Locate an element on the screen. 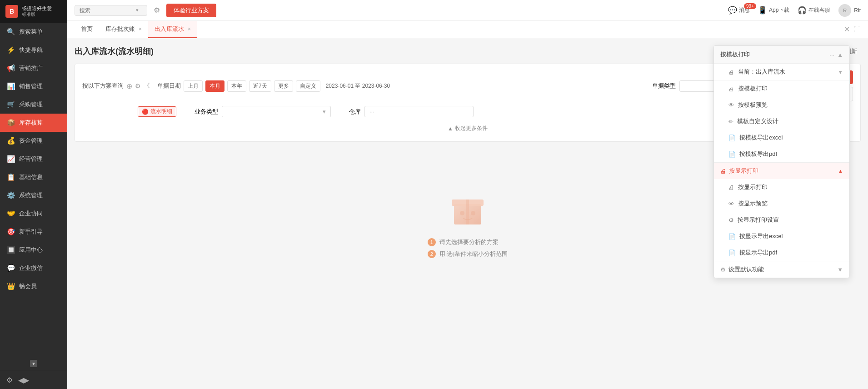 The image size is (868, 389). sidebar-item-marketing: 📢 营销推广 is located at coordinates (34, 68).